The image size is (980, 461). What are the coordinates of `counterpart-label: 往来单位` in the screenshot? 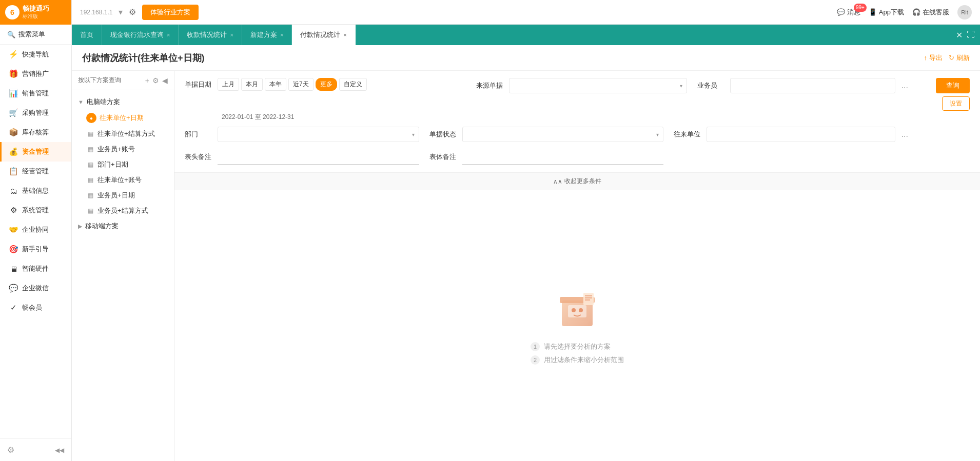 It's located at (688, 134).